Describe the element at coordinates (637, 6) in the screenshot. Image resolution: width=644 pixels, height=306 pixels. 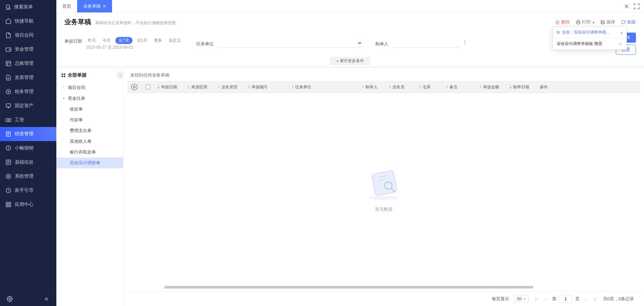
I see `fullscreen-icon` at that location.